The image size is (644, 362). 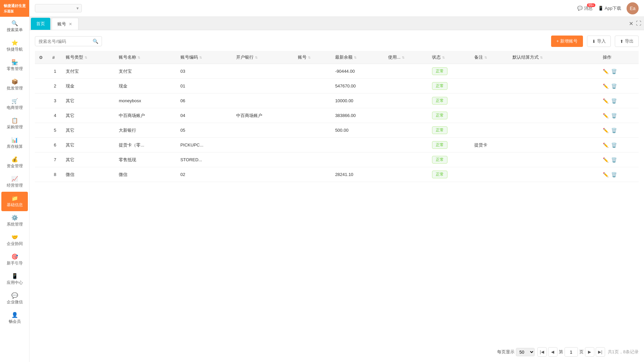 I want to click on sidebar-item-inventory-check: 📊 库存核算, so click(x=15, y=143).